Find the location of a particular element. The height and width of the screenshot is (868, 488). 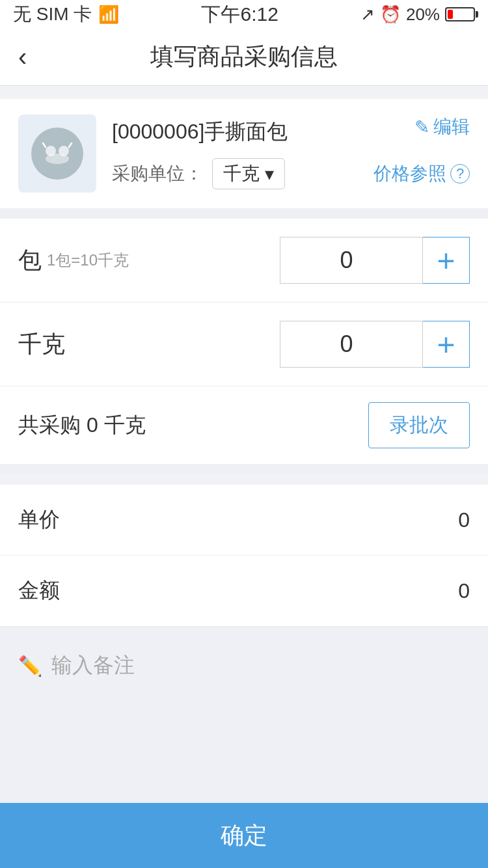

status-bar: 无 SIM 卡 📶 下午6:12 ↗ ⏰ 20% is located at coordinates (244, 14).